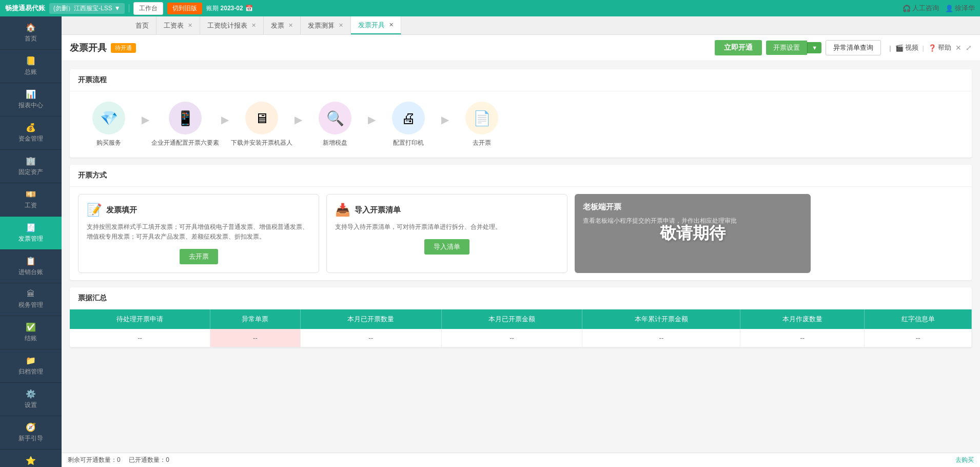 This screenshot has width=980, height=467. Describe the element at coordinates (447, 247) in the screenshot. I see `import-list-button: 导入清单` at that location.